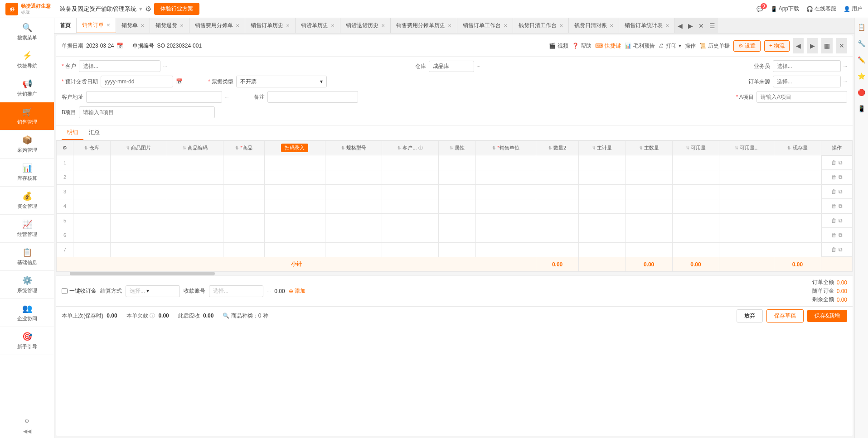 The image size is (868, 438). Describe the element at coordinates (760, 9) in the screenshot. I see `message-icon: 💬 9` at that location.